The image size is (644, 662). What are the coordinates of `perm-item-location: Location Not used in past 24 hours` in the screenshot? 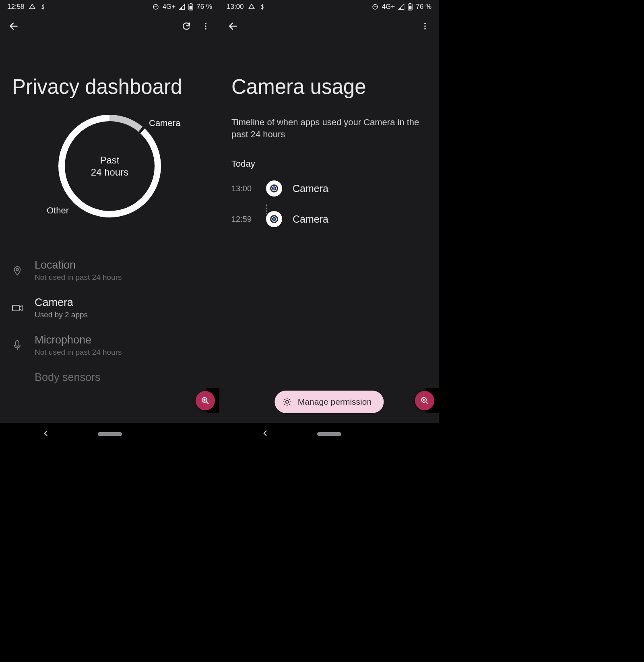 It's located at (109, 271).